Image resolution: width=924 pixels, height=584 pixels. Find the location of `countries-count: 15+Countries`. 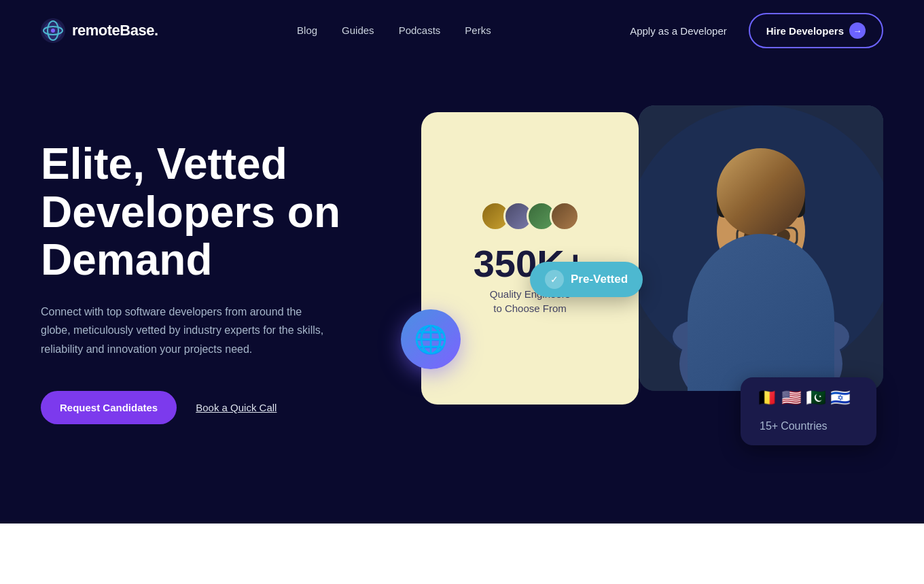

countries-count: 15+Countries is located at coordinates (808, 424).